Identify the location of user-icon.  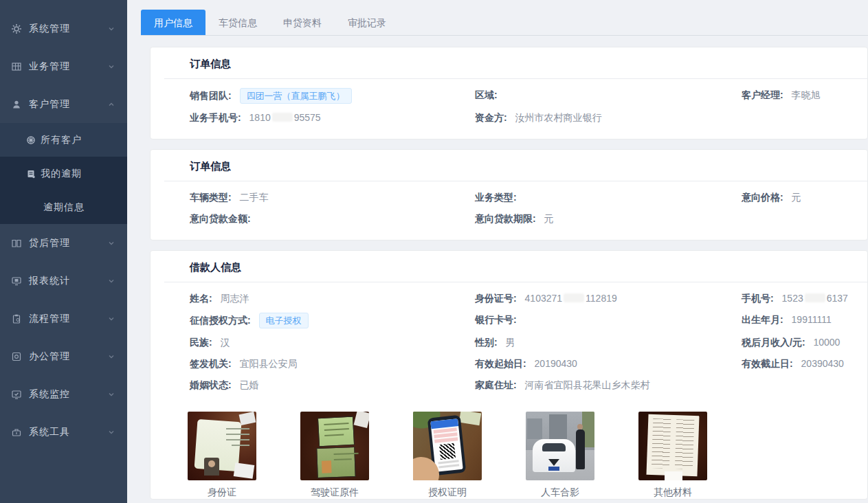
(16, 104).